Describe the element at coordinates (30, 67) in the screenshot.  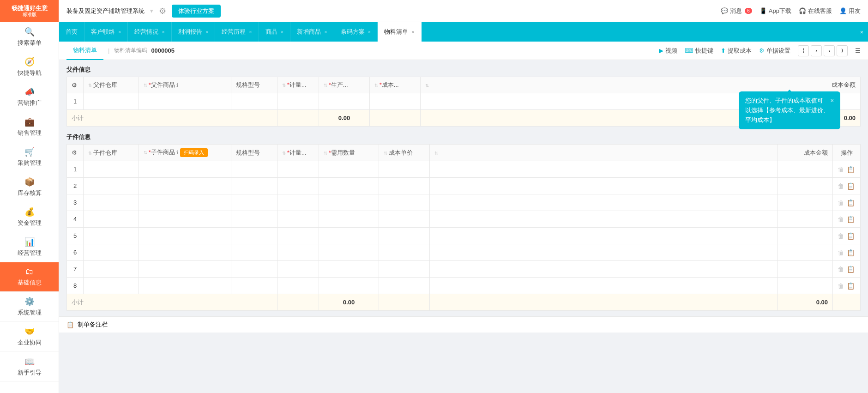
I see `sidebar-item-quicknav: 🧭 快捷导航` at that location.